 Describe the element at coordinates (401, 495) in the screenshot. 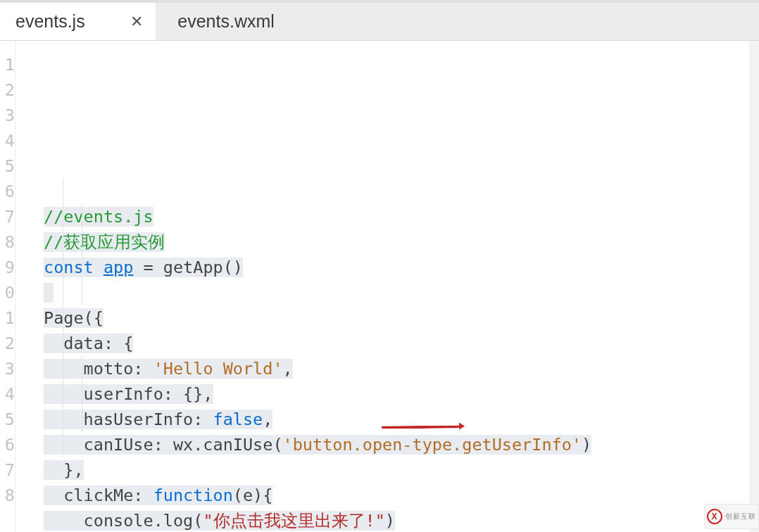

I see `code-line: clickMe: function(e){` at that location.